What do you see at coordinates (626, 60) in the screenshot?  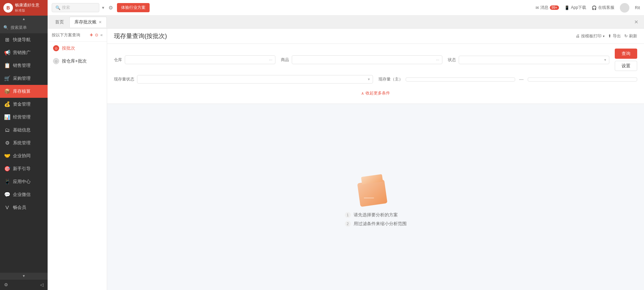 I see `filter-action-group: 查询 设置` at bounding box center [626, 60].